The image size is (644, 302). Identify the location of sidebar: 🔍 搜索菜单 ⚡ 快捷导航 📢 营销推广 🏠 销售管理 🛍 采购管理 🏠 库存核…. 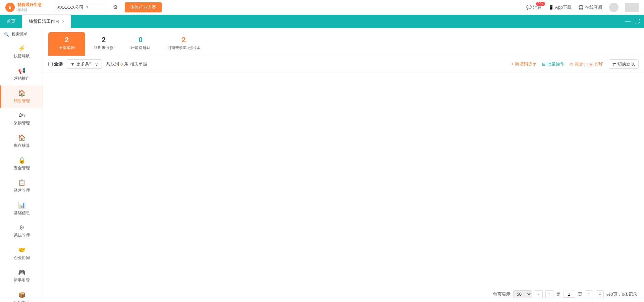
(21, 165).